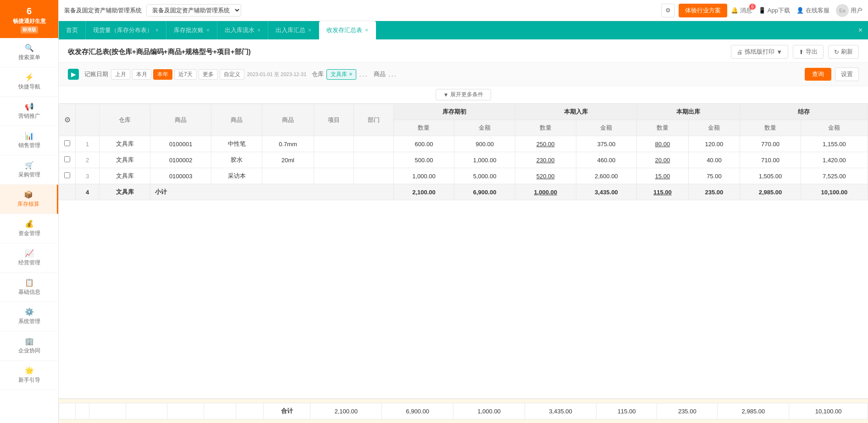 This screenshot has width=868, height=423. I want to click on col-header-open-qty: 数量, so click(424, 128).